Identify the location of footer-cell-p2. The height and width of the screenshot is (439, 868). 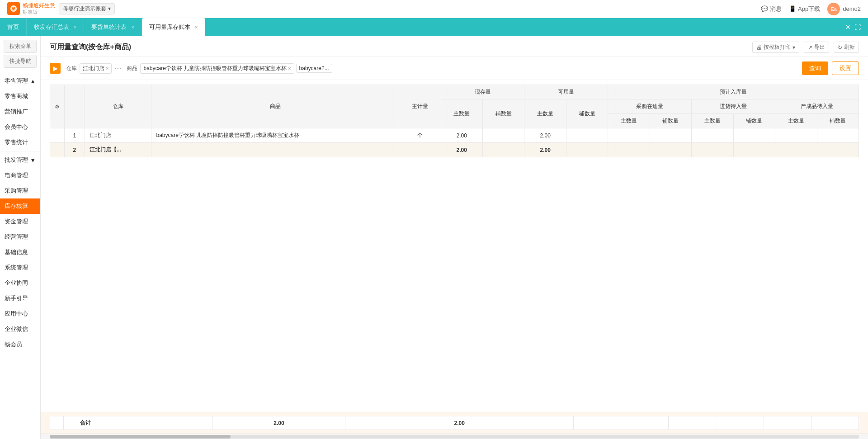
(645, 423).